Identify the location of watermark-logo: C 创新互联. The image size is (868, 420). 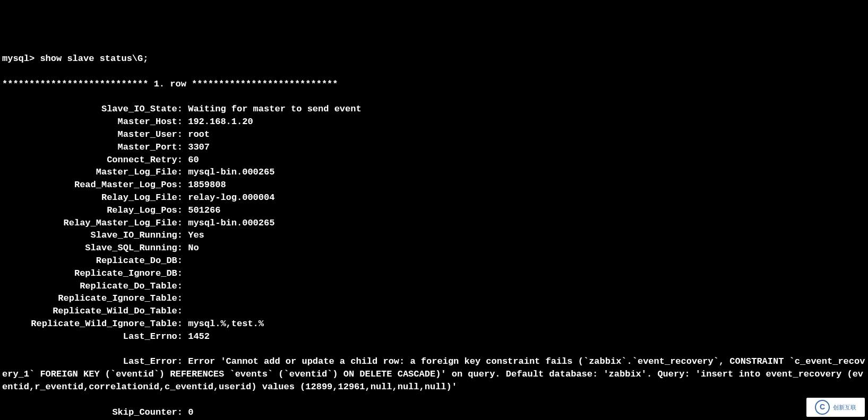
(836, 407).